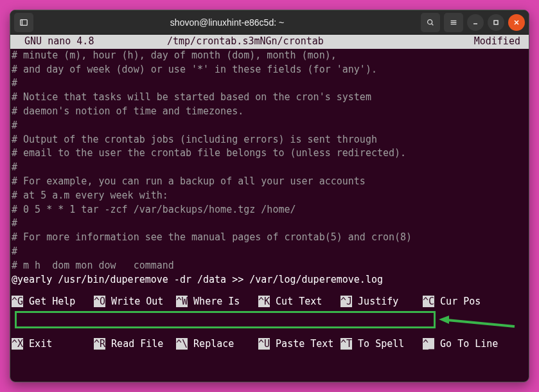 This screenshot has width=539, height=392. What do you see at coordinates (375, 301) in the screenshot?
I see `shortcut-label: Justify` at bounding box center [375, 301].